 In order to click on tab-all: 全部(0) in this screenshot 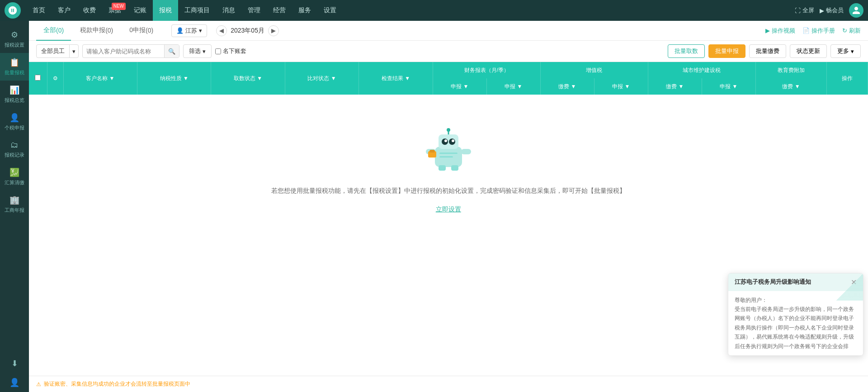, I will do `click(53, 31)`.